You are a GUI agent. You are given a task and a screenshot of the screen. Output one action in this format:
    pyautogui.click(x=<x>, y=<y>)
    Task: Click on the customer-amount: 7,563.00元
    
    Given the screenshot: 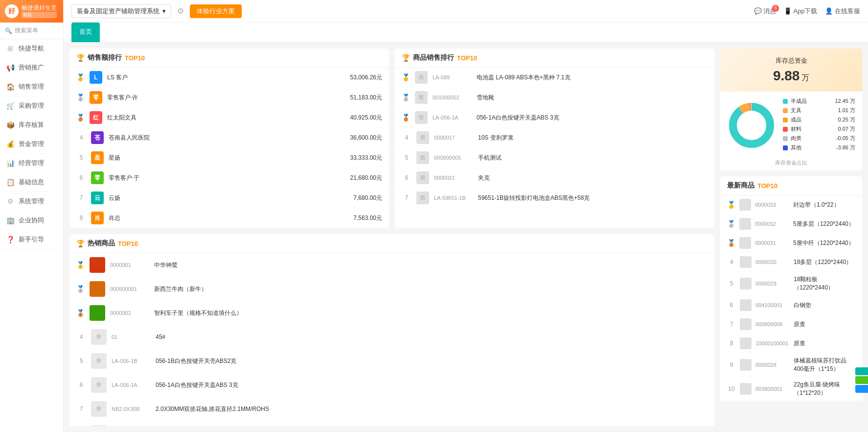 What is the action you would take?
    pyautogui.click(x=368, y=218)
    